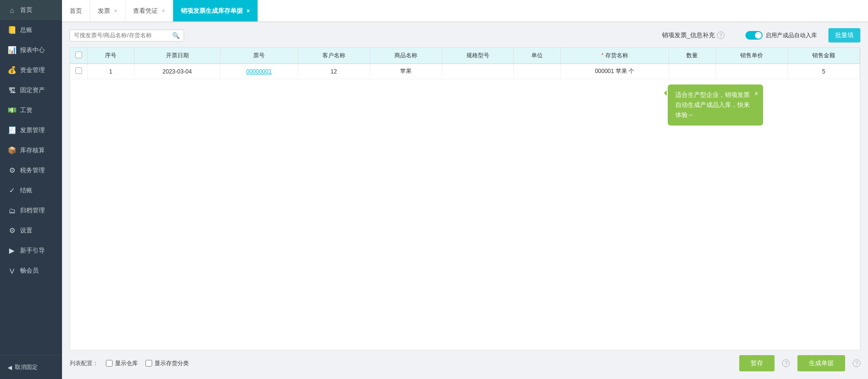  What do you see at coordinates (692, 72) in the screenshot?
I see `cell-qty` at bounding box center [692, 72].